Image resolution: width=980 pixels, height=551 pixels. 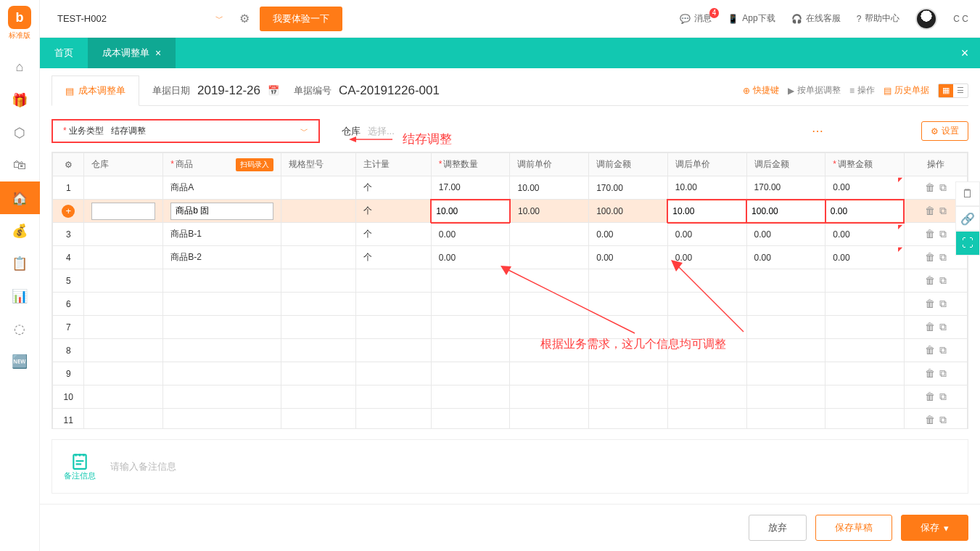 What do you see at coordinates (511, 304) in the screenshot?
I see `table-row: 6🗑⧉` at bounding box center [511, 304].